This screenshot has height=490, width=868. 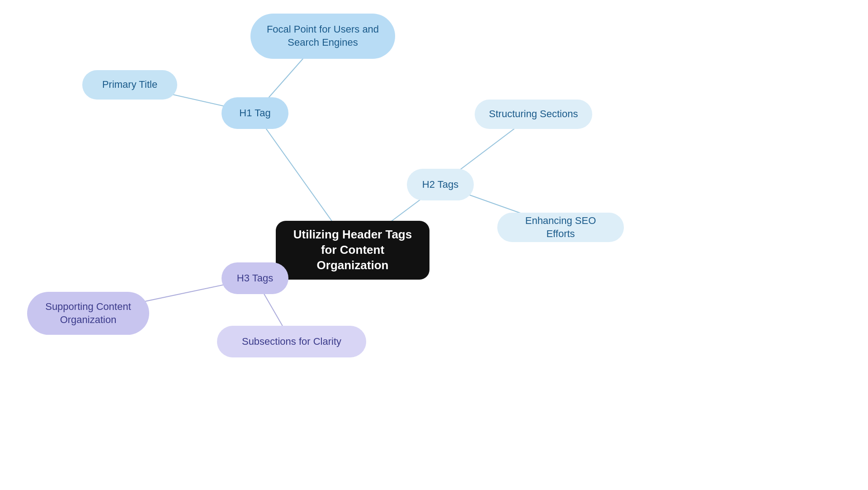 I want to click on h3-tags-node: H3 Tags, so click(x=255, y=278).